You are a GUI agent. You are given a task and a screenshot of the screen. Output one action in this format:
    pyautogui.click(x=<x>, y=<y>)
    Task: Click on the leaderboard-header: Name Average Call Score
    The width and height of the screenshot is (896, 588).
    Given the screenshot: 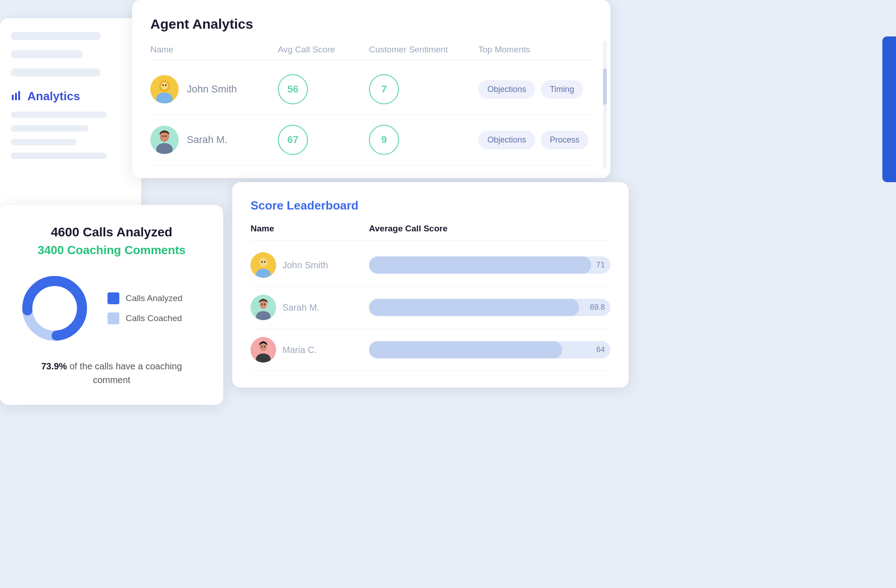 What is the action you would take?
    pyautogui.click(x=430, y=232)
    